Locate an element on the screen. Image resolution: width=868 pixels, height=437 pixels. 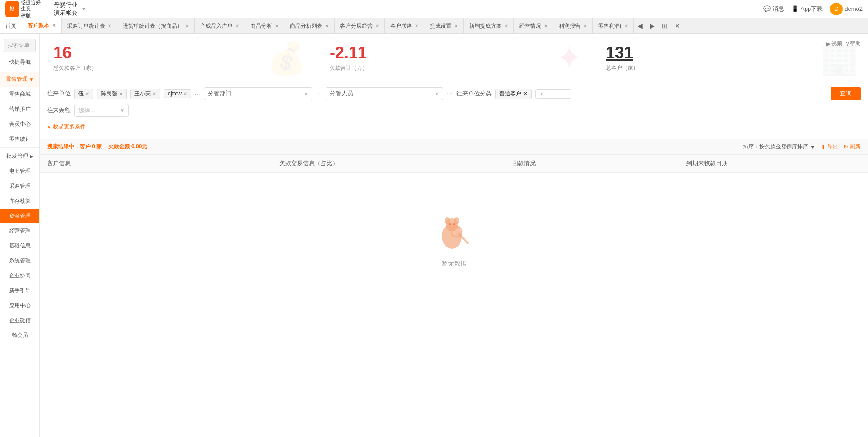
sidebar-item-operation-mgmt: 经营管理 is located at coordinates (20, 231).